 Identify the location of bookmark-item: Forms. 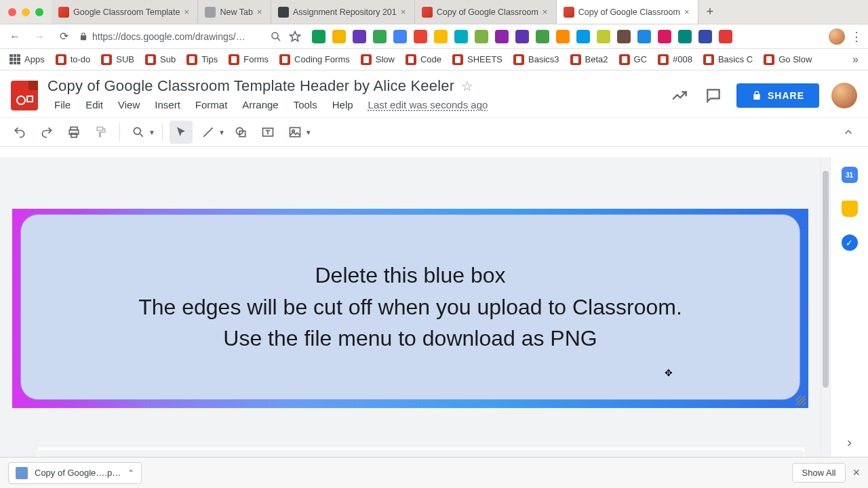
(248, 60).